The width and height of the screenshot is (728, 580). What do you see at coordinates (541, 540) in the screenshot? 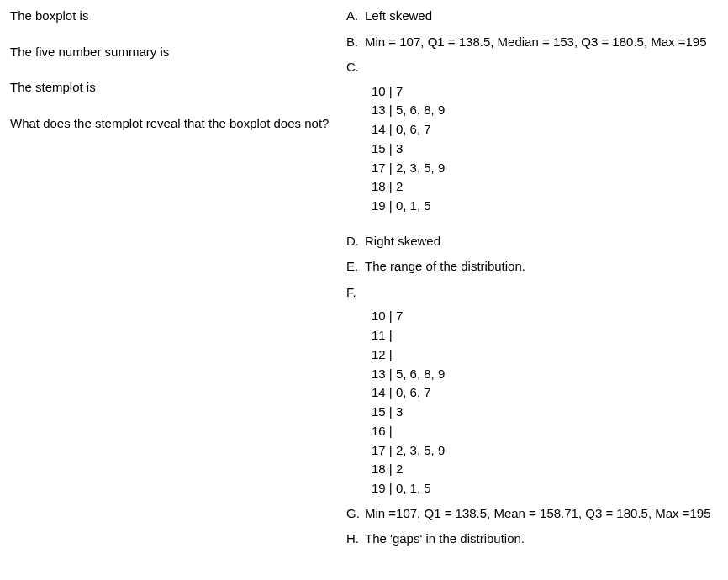
I see `answer-text: The 'gaps' in the distribution.` at bounding box center [541, 540].